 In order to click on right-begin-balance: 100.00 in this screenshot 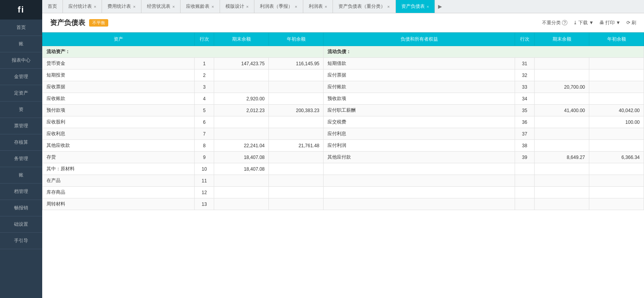, I will do `click(617, 122)`.